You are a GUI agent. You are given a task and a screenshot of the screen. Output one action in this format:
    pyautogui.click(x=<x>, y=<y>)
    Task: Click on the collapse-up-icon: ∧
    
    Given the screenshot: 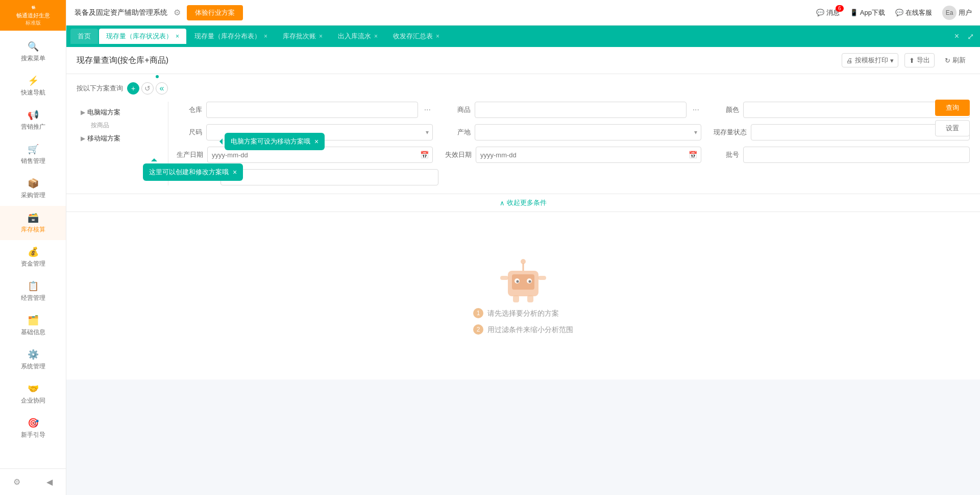 What is the action you would take?
    pyautogui.click(x=502, y=203)
    